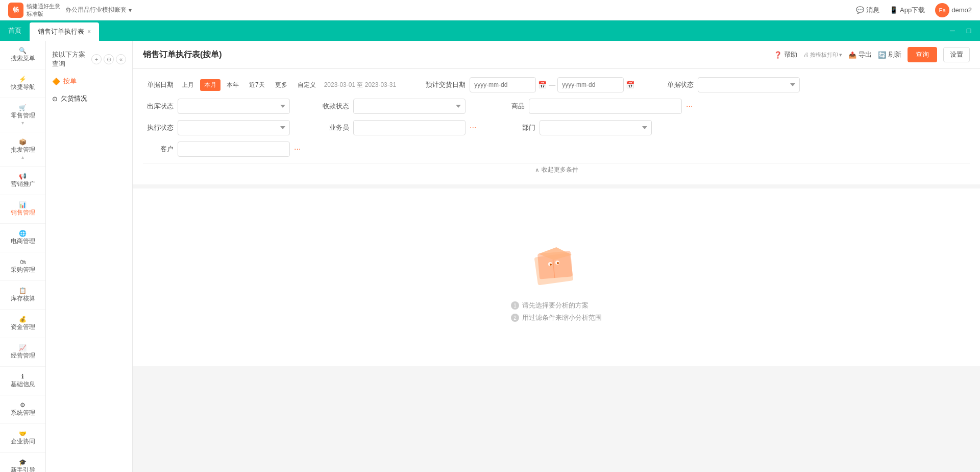  What do you see at coordinates (56, 82) in the screenshot?
I see `scheme-icon: 🔶` at bounding box center [56, 82].